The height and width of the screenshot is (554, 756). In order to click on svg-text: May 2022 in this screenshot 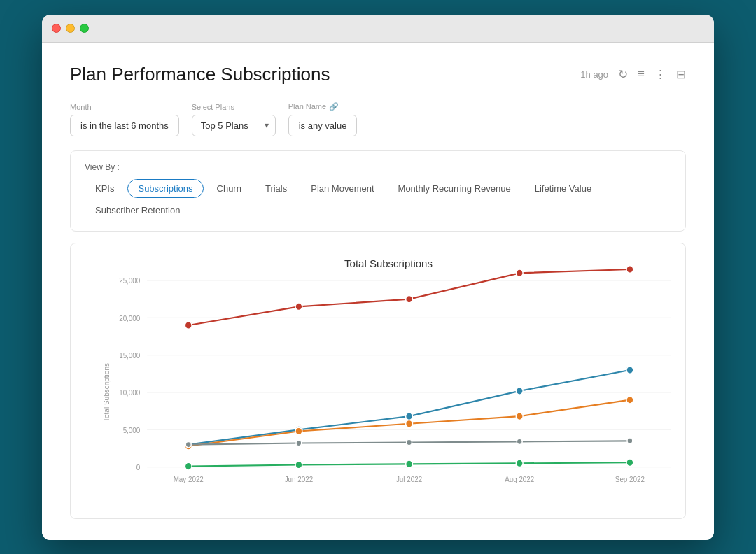, I will do `click(189, 478)`.